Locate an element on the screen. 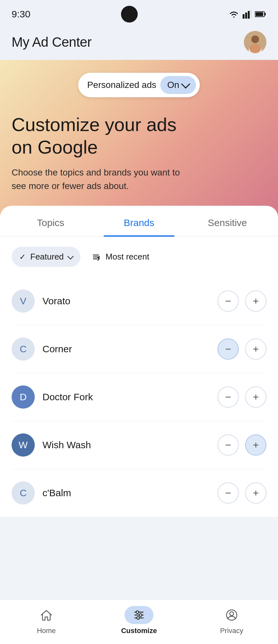 This screenshot has width=278, height=644. brand-name-doctor-fork: Doctor Fork is located at coordinates (126, 397).